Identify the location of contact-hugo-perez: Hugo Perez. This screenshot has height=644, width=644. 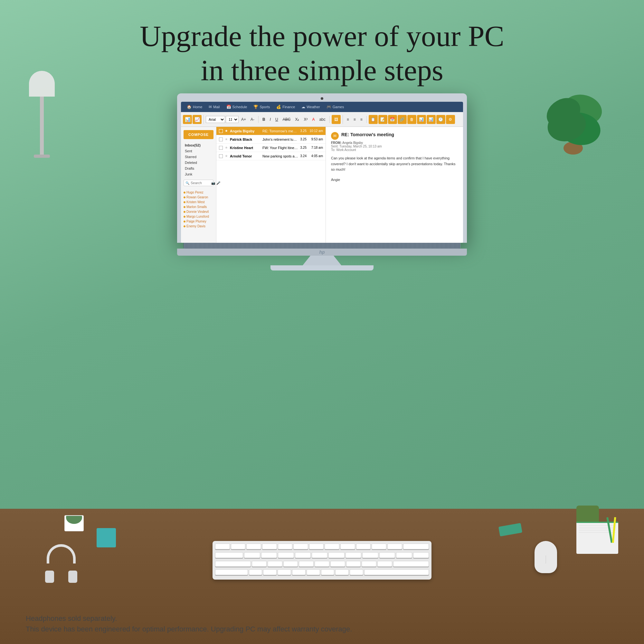
(199, 192).